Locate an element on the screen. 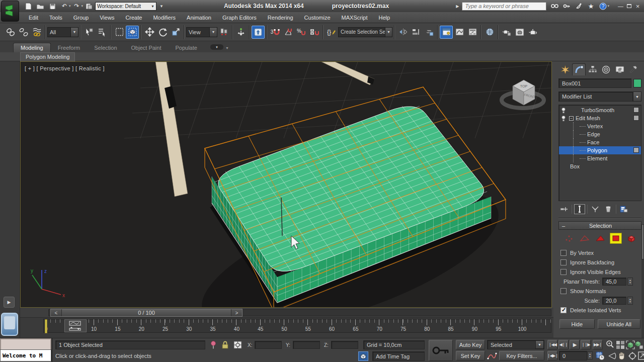  default-tangent-icon is located at coordinates (492, 356).